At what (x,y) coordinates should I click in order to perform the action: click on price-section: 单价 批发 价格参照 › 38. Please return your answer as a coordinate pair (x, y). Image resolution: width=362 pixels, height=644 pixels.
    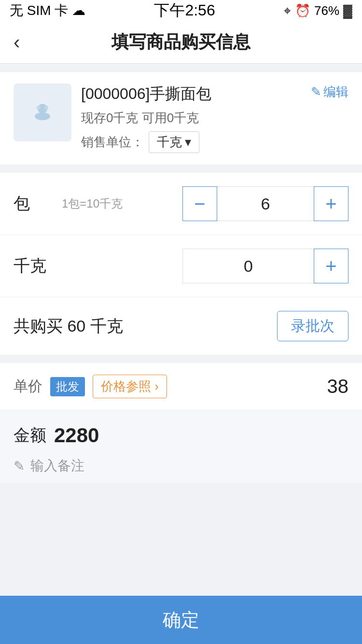
    Looking at the image, I should click on (181, 387).